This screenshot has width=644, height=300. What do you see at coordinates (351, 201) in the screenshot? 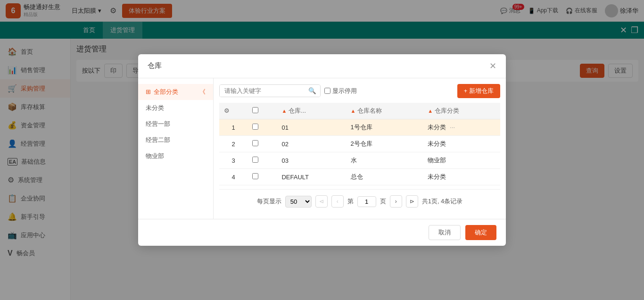
I see `page-label: 第` at bounding box center [351, 201].